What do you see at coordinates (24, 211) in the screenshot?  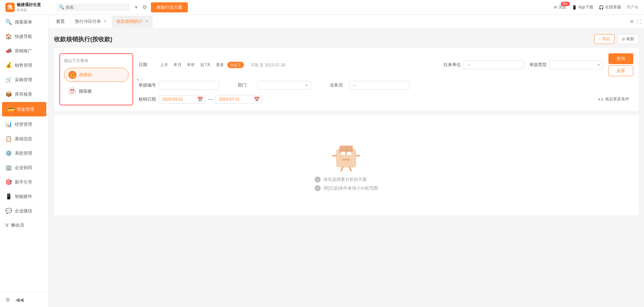 I see `sidebar-item-wechat: 💬 企业微信` at bounding box center [24, 211].